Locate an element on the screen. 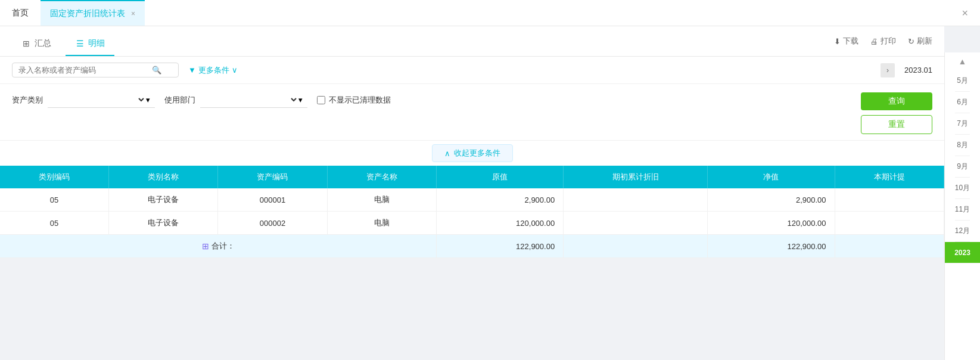 The height and width of the screenshot is (360, 980). th-asset-code: 资产编码 is located at coordinates (273, 177).